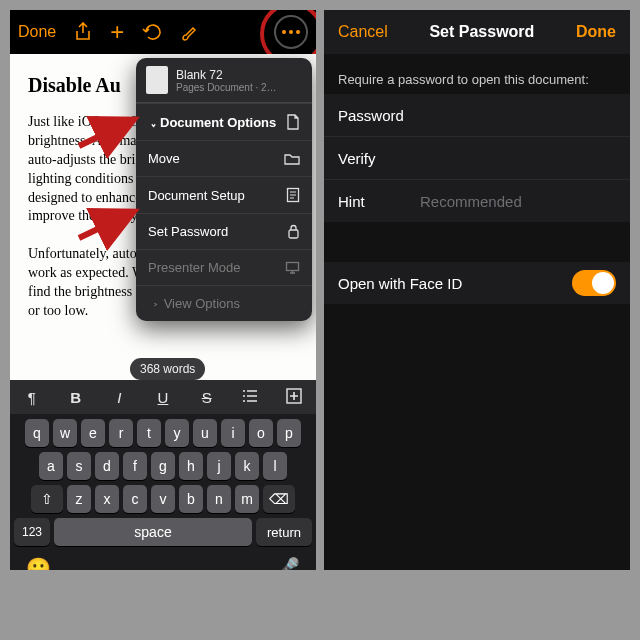  I want to click on presentation-icon, so click(292, 268).